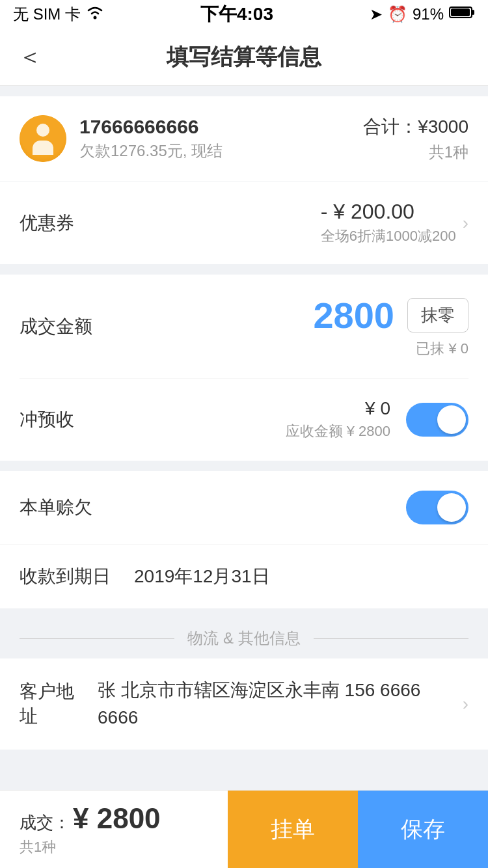  I want to click on status-bar: 无 SIM 卡 下午4:03 ➤ ⏰ 91%, so click(244, 14).